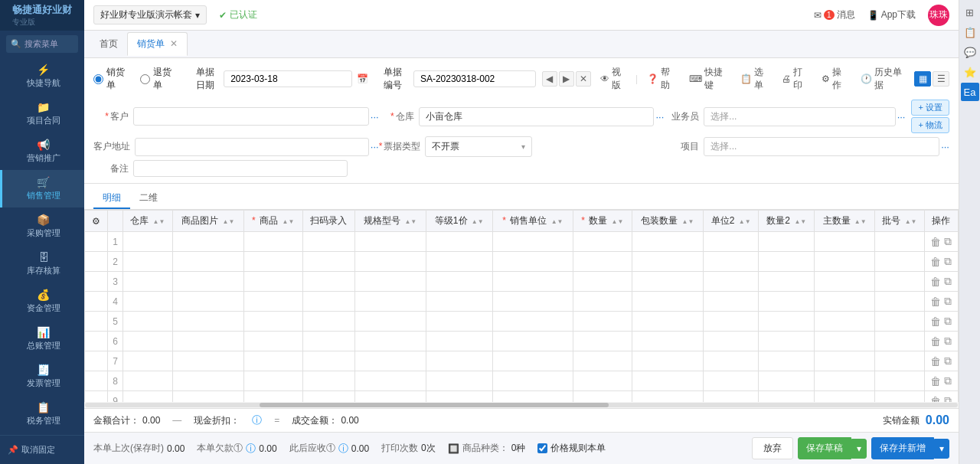 Image resolution: width=980 pixels, height=464 pixels. What do you see at coordinates (902, 116) in the screenshot?
I see `salesperson-more-icon: ···` at bounding box center [902, 116].